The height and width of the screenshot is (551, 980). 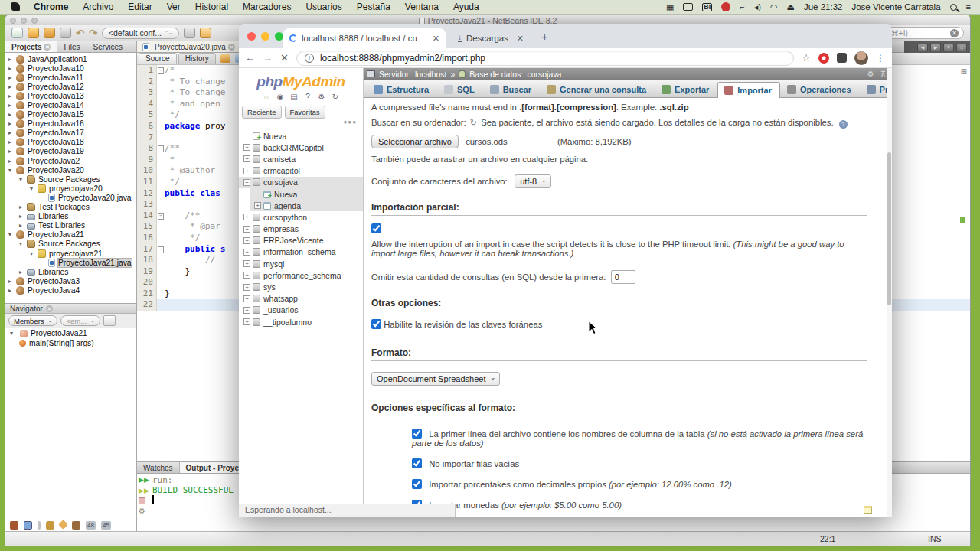 What do you see at coordinates (301, 298) in the screenshot?
I see `database-tree-item: whatsapp` at bounding box center [301, 298].